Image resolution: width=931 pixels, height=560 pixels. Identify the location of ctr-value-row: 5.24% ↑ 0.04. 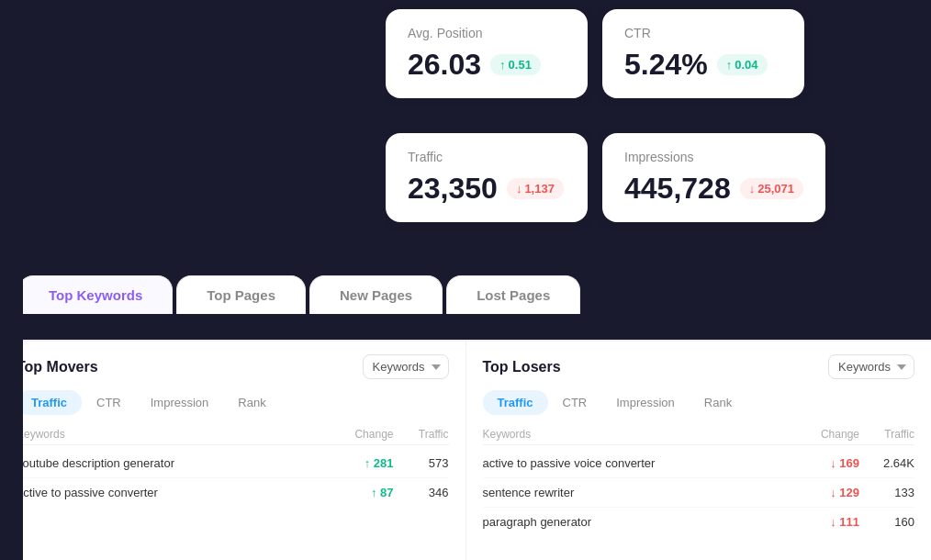
(703, 64).